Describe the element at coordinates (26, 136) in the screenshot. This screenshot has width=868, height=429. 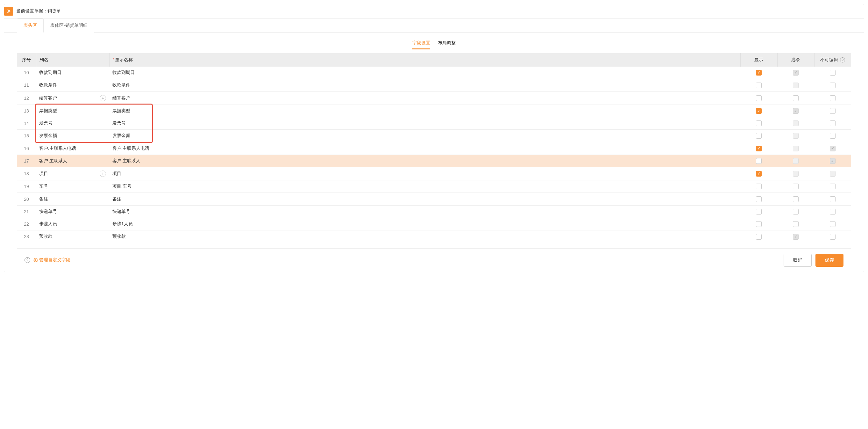
I see `cell-seq: 15` at that location.